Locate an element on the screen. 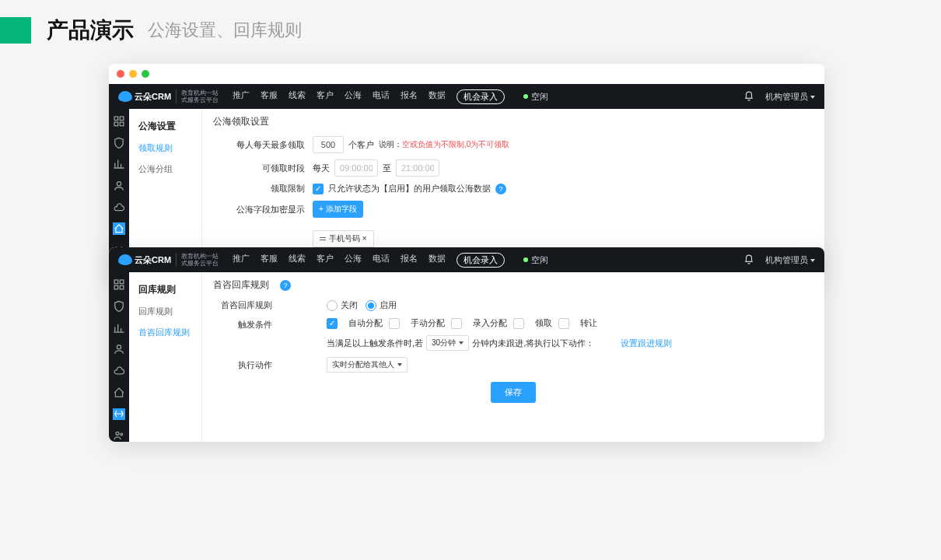 Image resolution: width=941 pixels, height=560 pixels. maximize-dot is located at coordinates (145, 74).